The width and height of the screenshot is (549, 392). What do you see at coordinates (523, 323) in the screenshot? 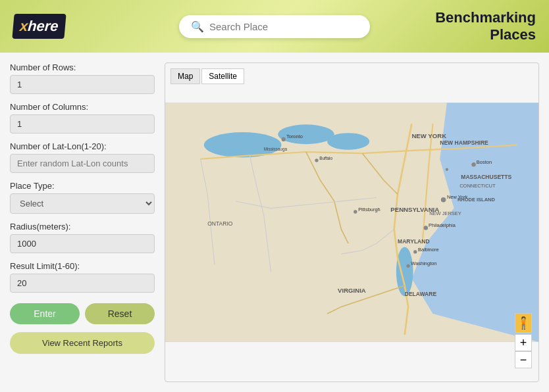
I see `pegman-button: 🧍` at bounding box center [523, 323].